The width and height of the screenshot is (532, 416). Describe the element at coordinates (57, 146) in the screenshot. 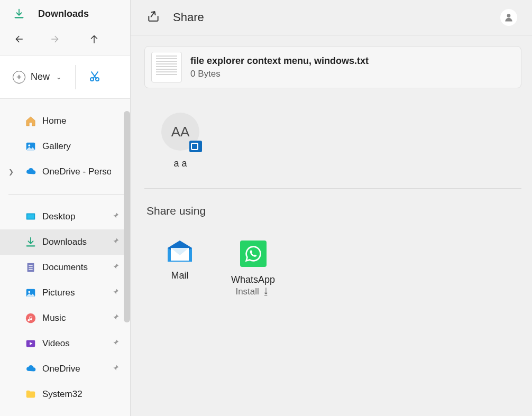

I see `tree-label: Gallery` at that location.